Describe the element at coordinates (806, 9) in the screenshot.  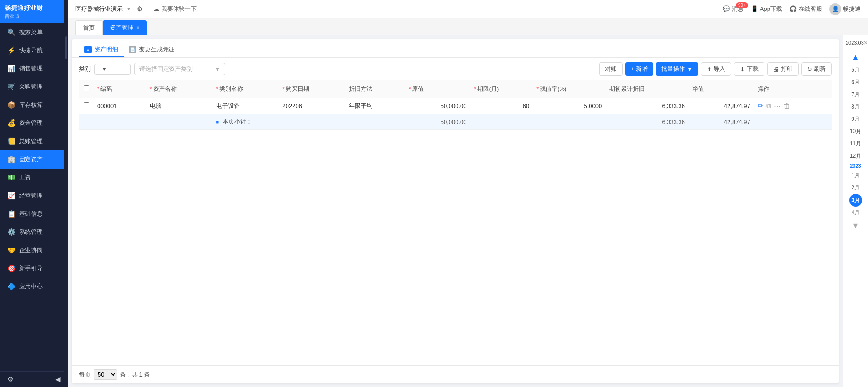
I see `online-service-item: 🎧 在线客服` at that location.